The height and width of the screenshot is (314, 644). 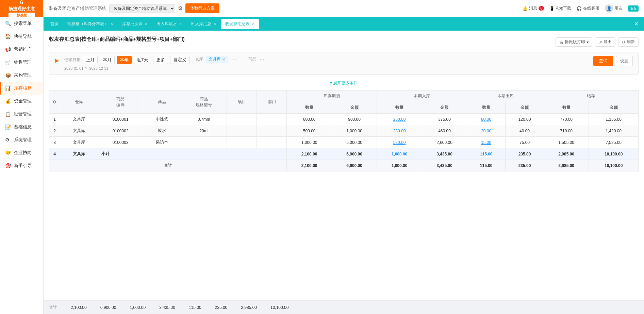 What do you see at coordinates (135, 24) in the screenshot?
I see `tab-2: 库存批次账✕` at bounding box center [135, 24].